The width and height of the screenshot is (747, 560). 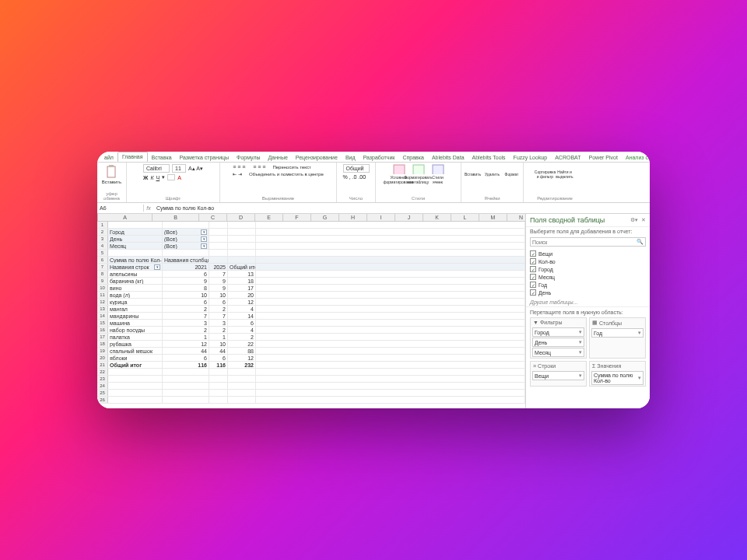 What do you see at coordinates (241, 218) in the screenshot?
I see `col-header-D: D` at bounding box center [241, 218].